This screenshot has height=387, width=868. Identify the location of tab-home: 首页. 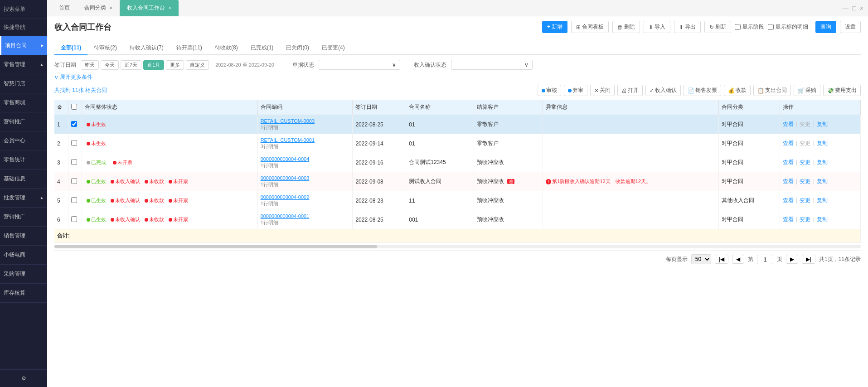
(64, 8).